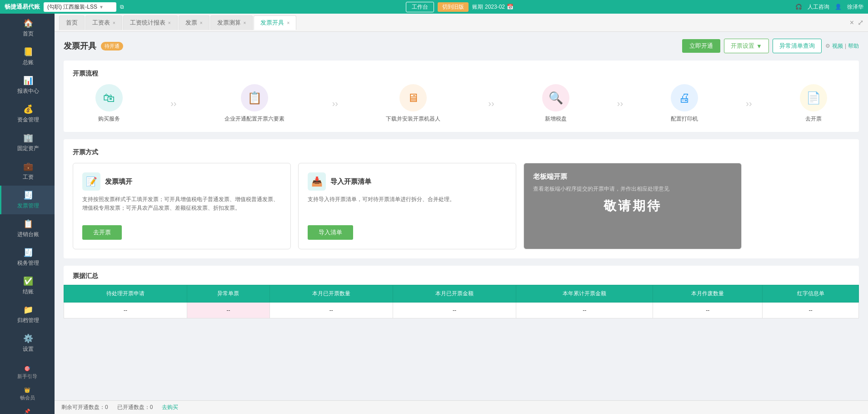 This screenshot has width=868, height=414. I want to click on flow-step-add-taxbox: 🔍 新增税盘, so click(556, 104).